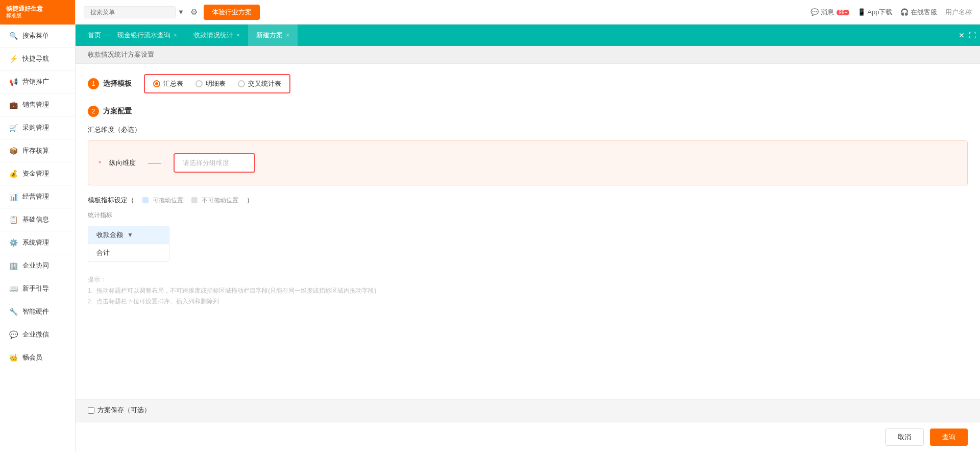  What do you see at coordinates (97, 279) in the screenshot?
I see `hint-title: 提示：` at bounding box center [97, 279].